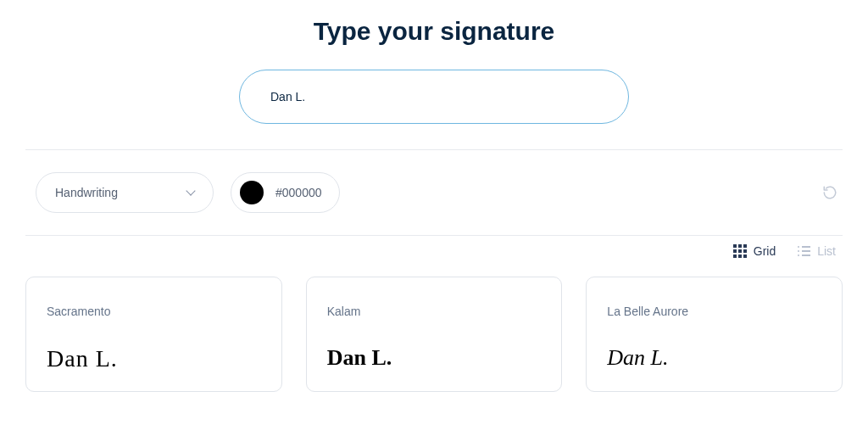 The height and width of the screenshot is (425, 868). What do you see at coordinates (154, 334) in the screenshot?
I see `font-card-sacramento: Sacramento Dan L.` at bounding box center [154, 334].